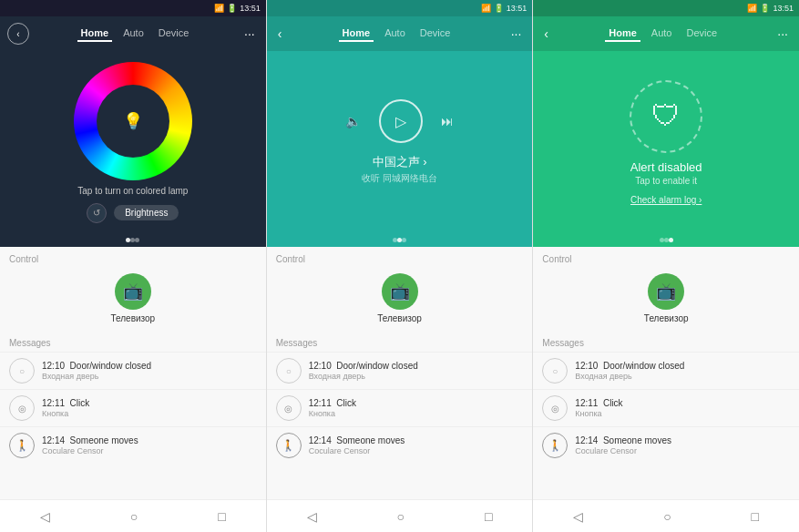  I want to click on tv-label: Телевизор, so click(399, 319).